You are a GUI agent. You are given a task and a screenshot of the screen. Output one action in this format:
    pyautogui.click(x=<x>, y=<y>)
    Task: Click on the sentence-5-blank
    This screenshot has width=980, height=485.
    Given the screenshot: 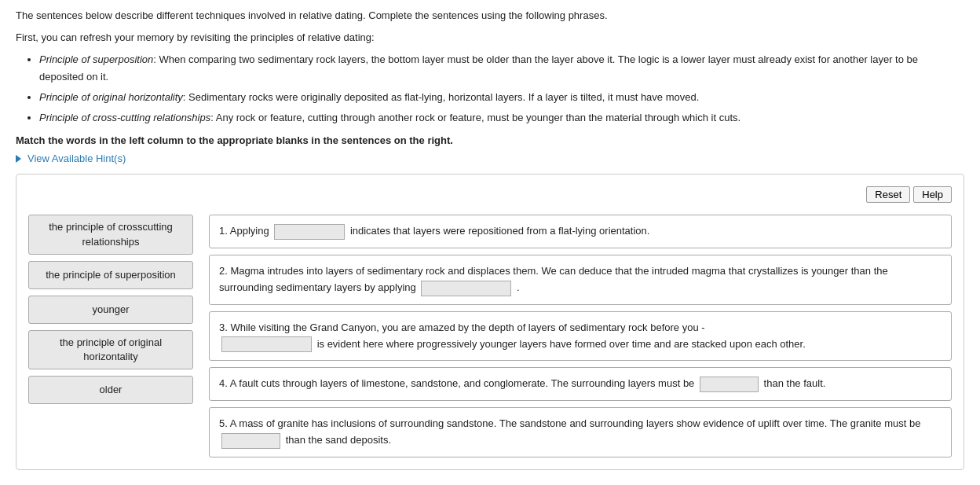 What is the action you would take?
    pyautogui.click(x=251, y=441)
    